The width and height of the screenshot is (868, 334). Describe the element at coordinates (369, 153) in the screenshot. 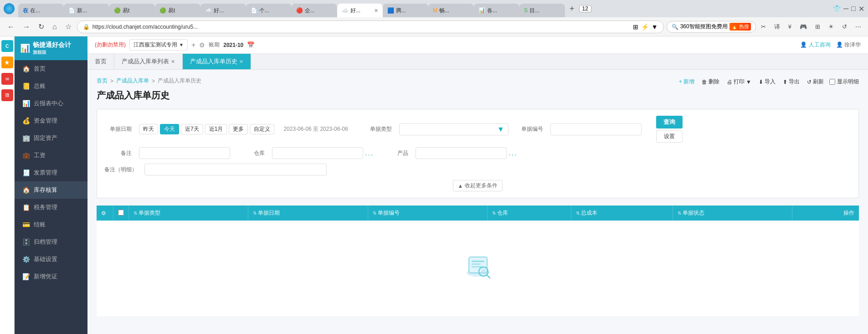

I see `warehouse-dots-icon: ...` at that location.